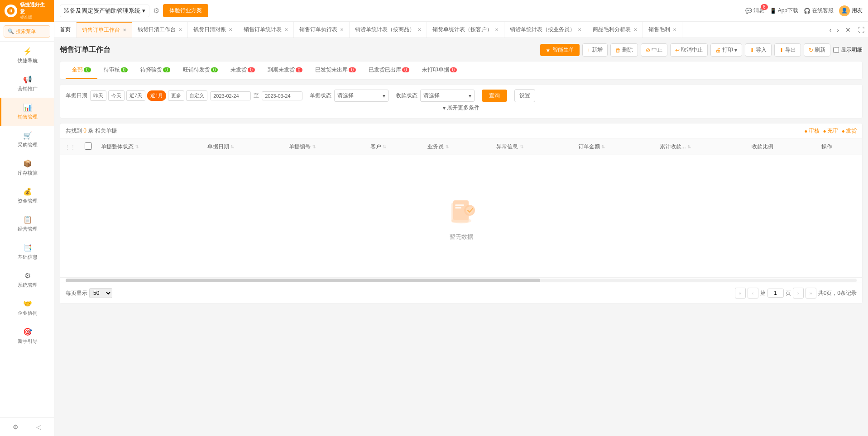  I want to click on ship-action-btn: ● 发货, so click(849, 131).